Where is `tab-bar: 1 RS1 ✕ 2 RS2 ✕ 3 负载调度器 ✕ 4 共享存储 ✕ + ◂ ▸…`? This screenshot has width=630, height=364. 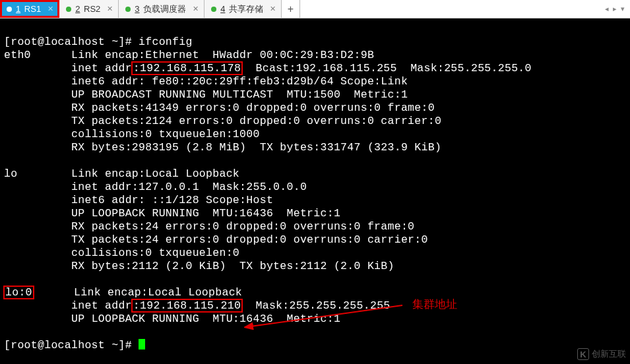
tab-bar: 1 RS1 ✕ 2 RS2 ✕ 3 负载调度器 ✕ 4 共享存储 ✕ + ◂ ▸… is located at coordinates (315, 9).